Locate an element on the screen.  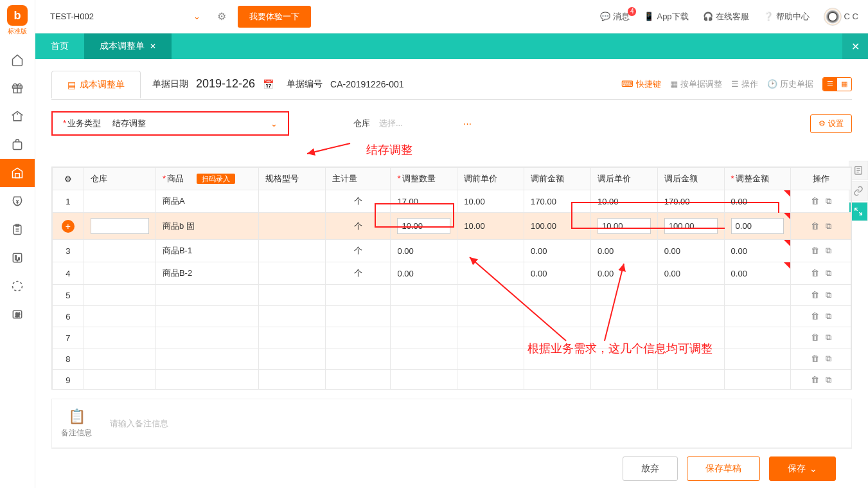
add-row-button: + is located at coordinates (68, 226).